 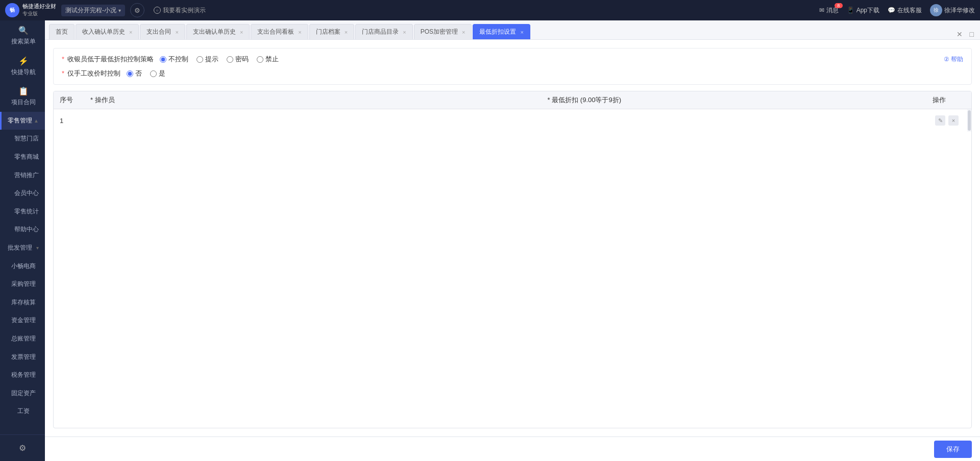 I want to click on tab-actions: ✕ □, so click(x=965, y=34).